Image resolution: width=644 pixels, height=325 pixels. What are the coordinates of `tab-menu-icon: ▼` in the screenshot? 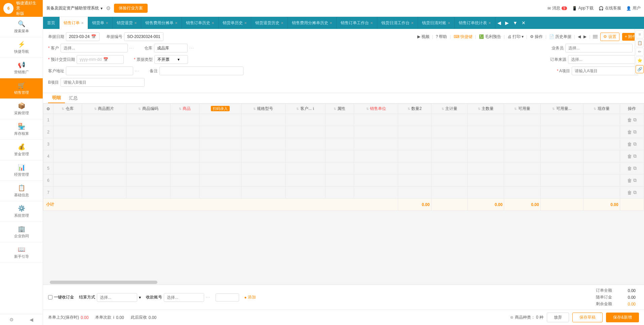 It's located at (515, 23).